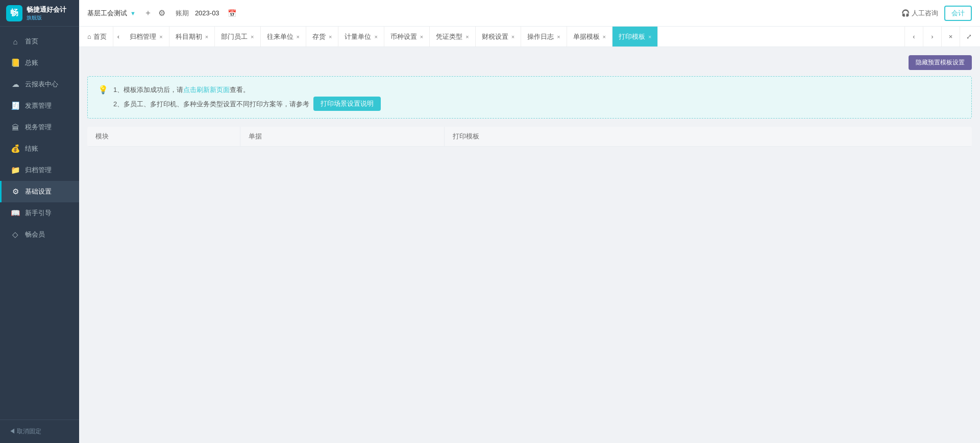 The image size is (980, 443). I want to click on tab-counterparty: 往来单位 ×, so click(284, 37).